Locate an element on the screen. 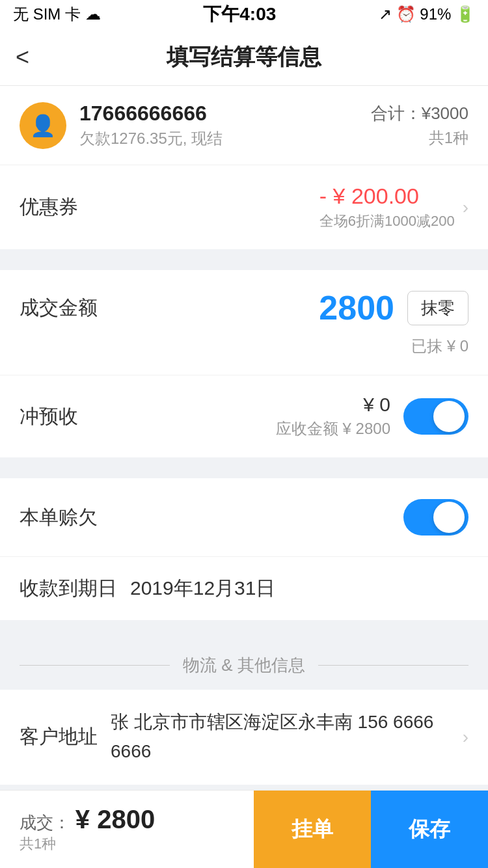 The height and width of the screenshot is (868, 488). customer-details: 17666666666 欠款1276.35元, 现结 is located at coordinates (151, 125).